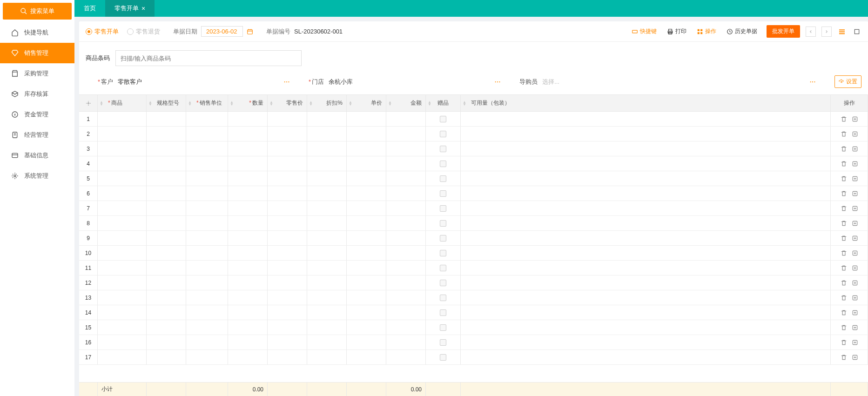 The width and height of the screenshot is (868, 396). I want to click on store-picker-icon: ···, so click(498, 82).